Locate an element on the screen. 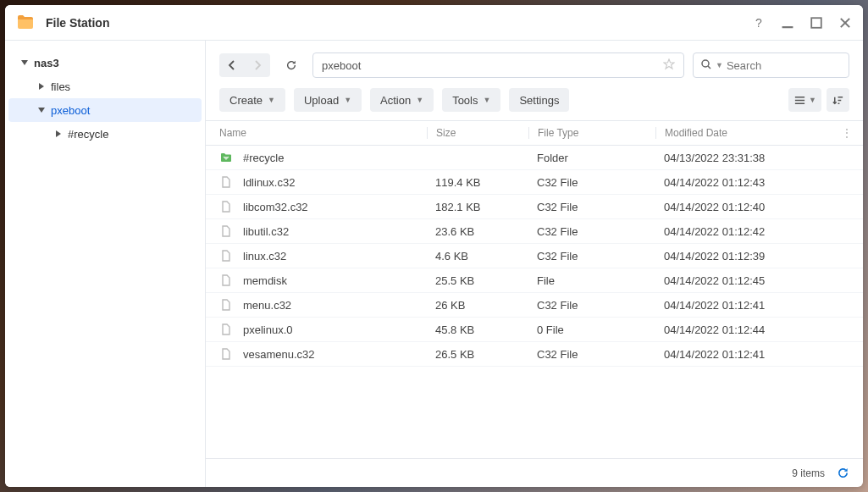  triangle-down-icon is located at coordinates (25, 63).